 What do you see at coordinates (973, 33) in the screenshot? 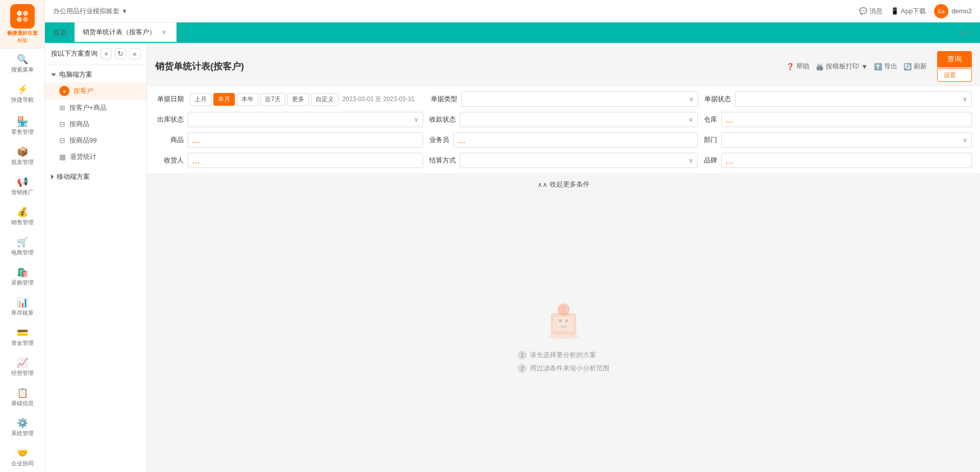
I see `maximize-icon: ⤢` at bounding box center [973, 33].